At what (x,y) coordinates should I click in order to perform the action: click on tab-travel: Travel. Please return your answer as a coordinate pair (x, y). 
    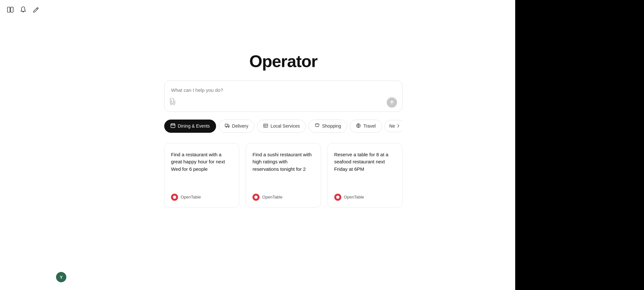
    Looking at the image, I should click on (366, 126).